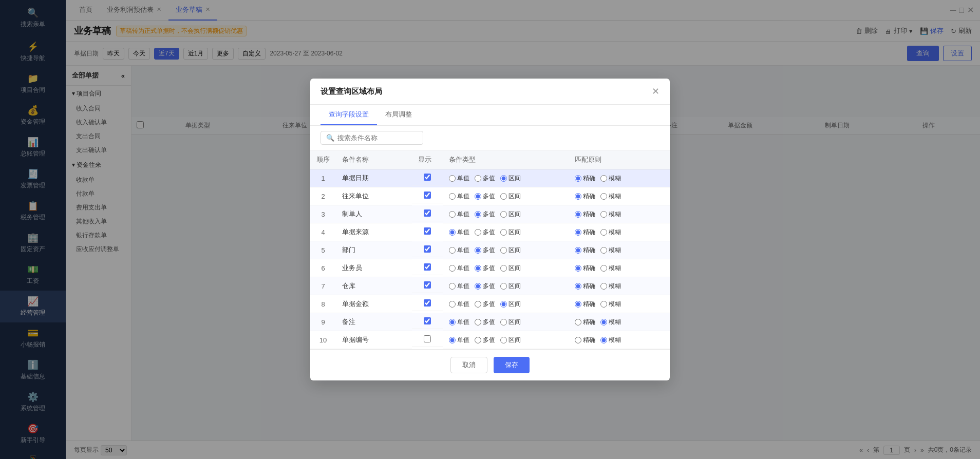 Image resolution: width=980 pixels, height=459 pixels. What do you see at coordinates (511, 251) in the screenshot?
I see `type-radio-label-5-2: 区间` at bounding box center [511, 251].